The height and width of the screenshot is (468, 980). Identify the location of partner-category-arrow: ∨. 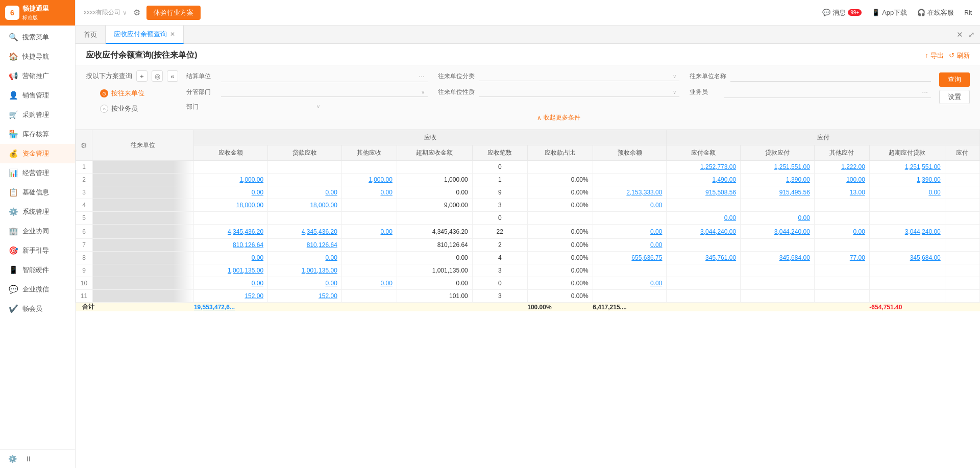
(675, 77).